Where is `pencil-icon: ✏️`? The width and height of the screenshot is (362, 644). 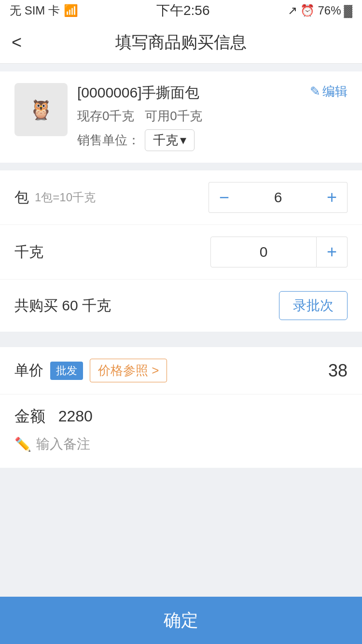 pencil-icon: ✏️ is located at coordinates (23, 444).